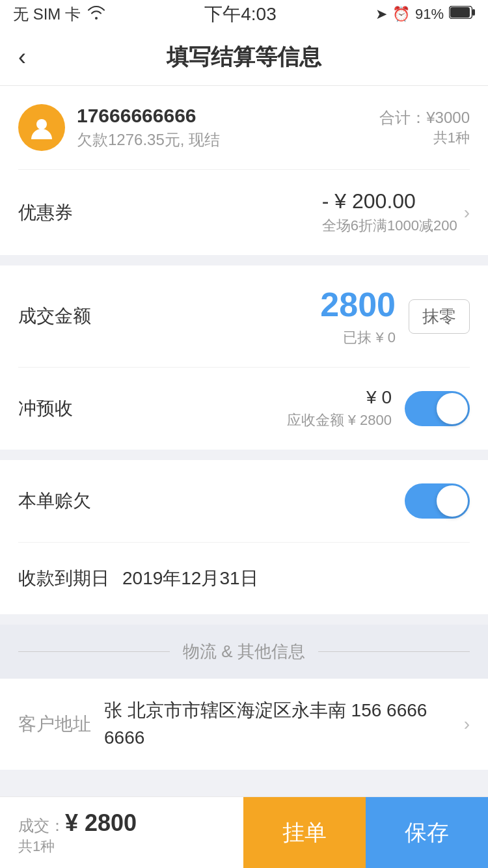  I want to click on eraze-button: 抹零, so click(439, 316).